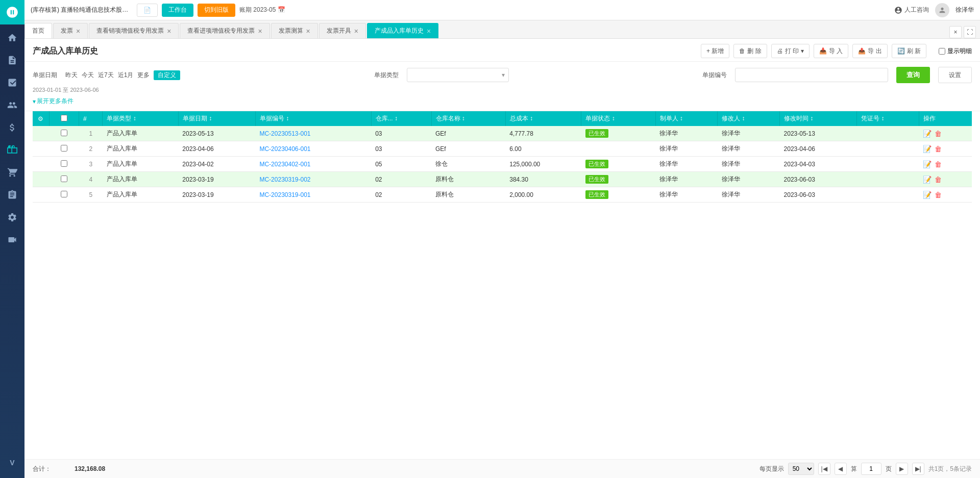  Describe the element at coordinates (260, 31) in the screenshot. I see `tab-purchase-vat-close: ×` at that location.